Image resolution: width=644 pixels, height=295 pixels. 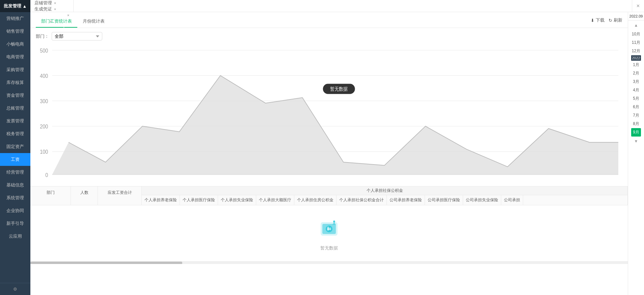 I want to click on close-all-icon: ✕, so click(x=638, y=6).